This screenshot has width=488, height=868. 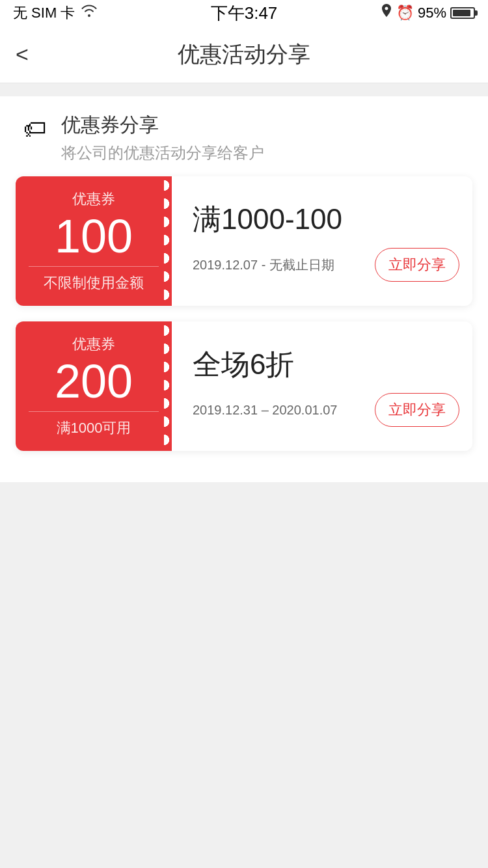 What do you see at coordinates (417, 410) in the screenshot?
I see `share-button-2: 立即分享` at bounding box center [417, 410].